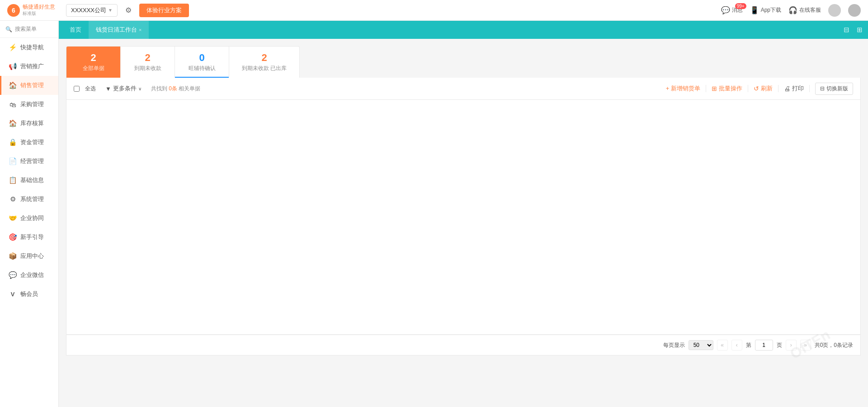 This screenshot has width=868, height=407. Describe the element at coordinates (202, 58) in the screenshot. I see `stat-count-pending: 0` at that location.